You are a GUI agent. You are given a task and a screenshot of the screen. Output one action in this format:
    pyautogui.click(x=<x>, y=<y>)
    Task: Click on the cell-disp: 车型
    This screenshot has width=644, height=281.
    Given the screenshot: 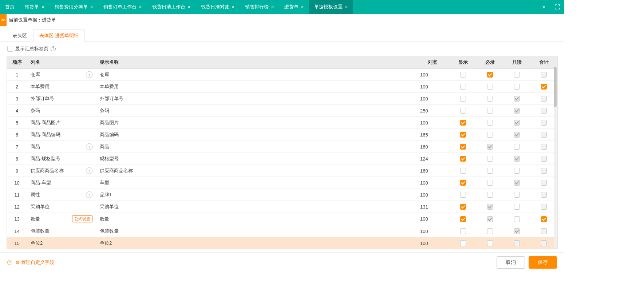 What is the action you would take?
    pyautogui.click(x=256, y=183)
    